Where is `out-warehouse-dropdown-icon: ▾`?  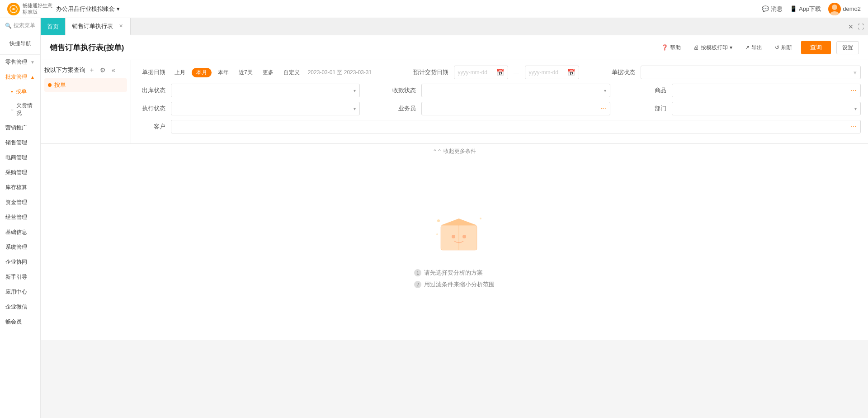 out-warehouse-dropdown-icon: ▾ is located at coordinates (354, 90).